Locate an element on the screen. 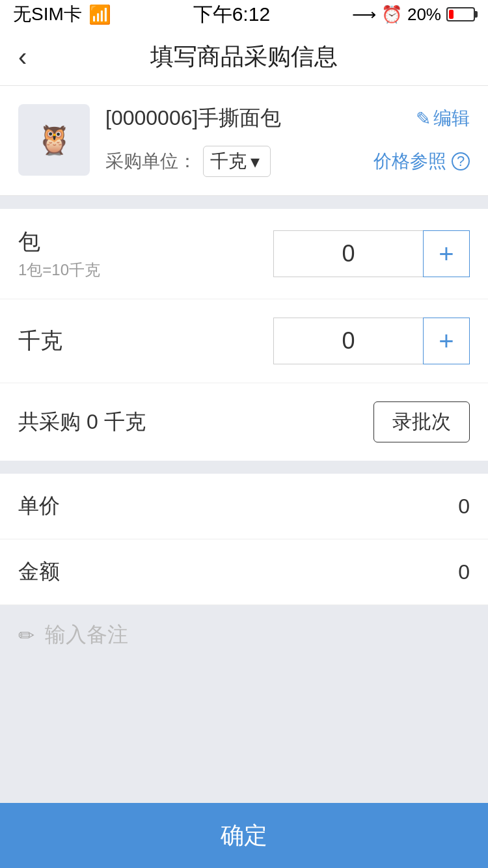 The width and height of the screenshot is (488, 868). product-image: 🦉 is located at coordinates (54, 140).